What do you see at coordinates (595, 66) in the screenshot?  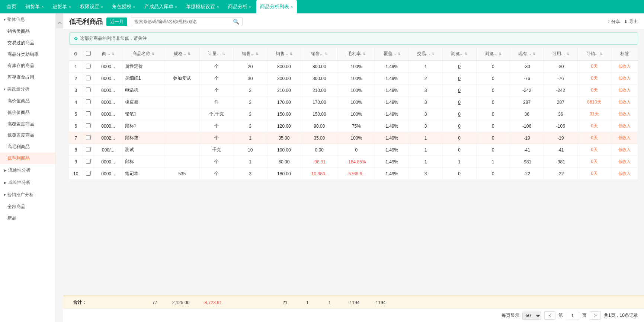 I see `cell-stock3: 0天` at bounding box center [595, 66].